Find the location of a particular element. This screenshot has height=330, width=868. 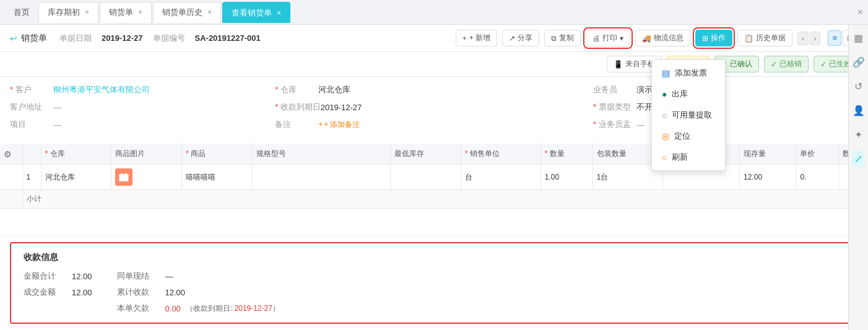

number-value: SA-20191227-001 is located at coordinates (228, 38).